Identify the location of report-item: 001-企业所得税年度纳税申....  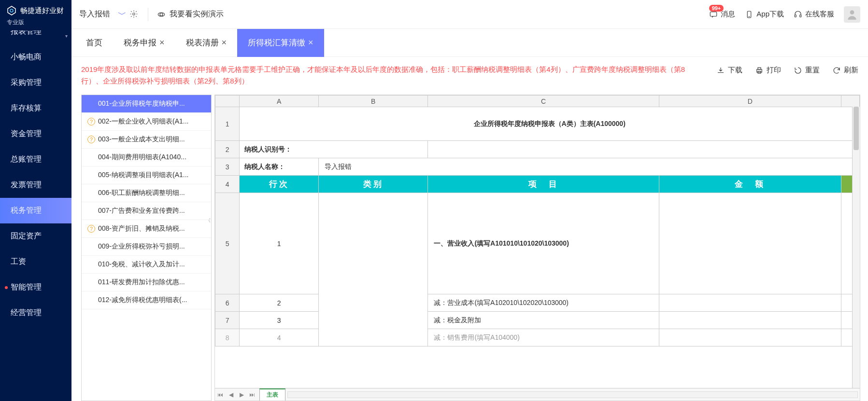
(146, 104).